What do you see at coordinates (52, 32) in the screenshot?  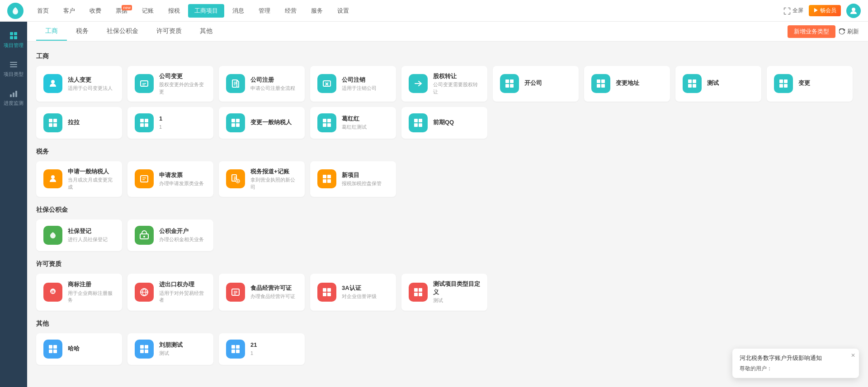 I see `tab-gongshang: 工商` at bounding box center [52, 32].